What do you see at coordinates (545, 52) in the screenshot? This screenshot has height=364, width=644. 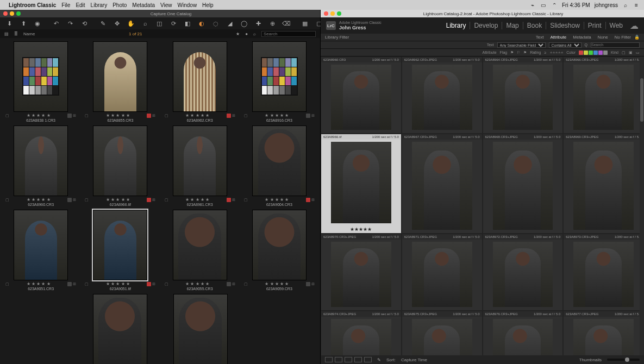 I see `rating-geq-icon: ≥` at bounding box center [545, 52].